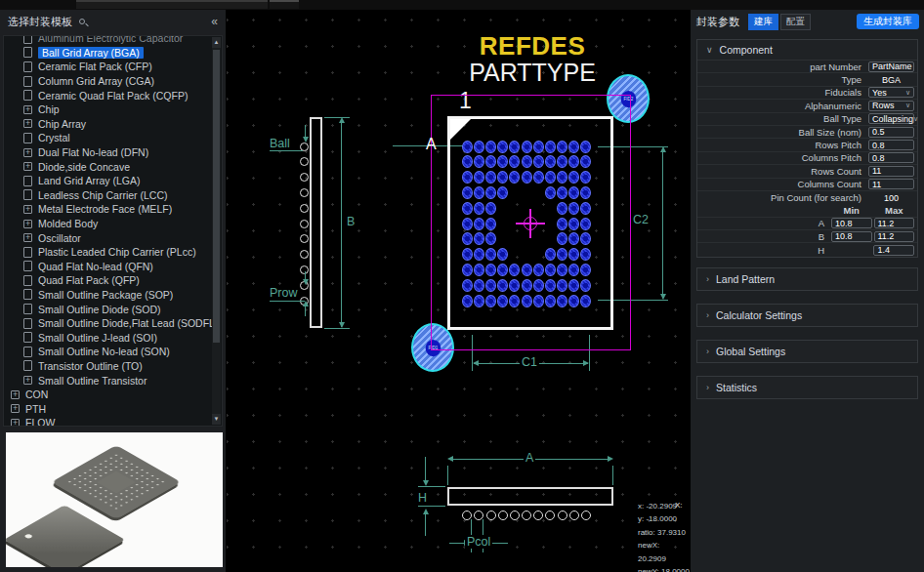  What do you see at coordinates (750, 351) in the screenshot?
I see `section-label: Global Settings` at bounding box center [750, 351].